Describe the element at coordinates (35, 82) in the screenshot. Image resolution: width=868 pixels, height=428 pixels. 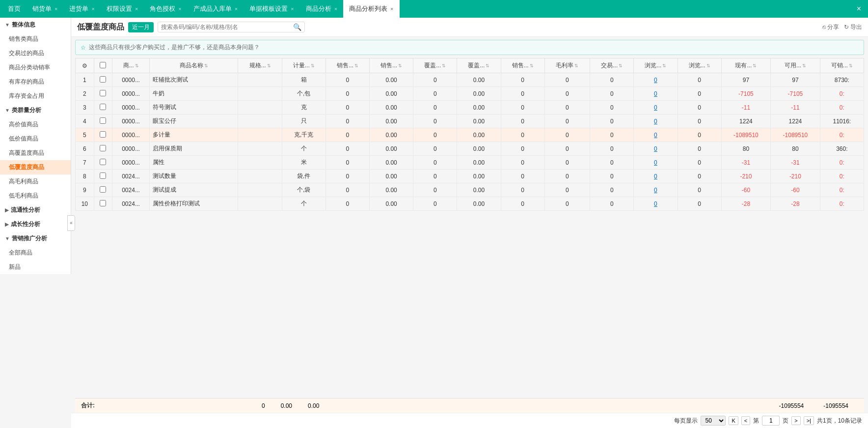
I see `sidebar-item-in-stock: 有库存的商品` at that location.